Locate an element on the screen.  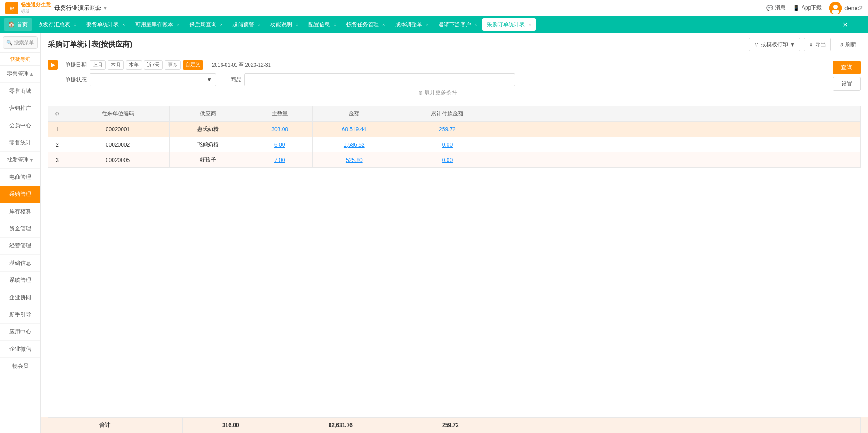
row-amount: 1,586.52 is located at coordinates (354, 145).